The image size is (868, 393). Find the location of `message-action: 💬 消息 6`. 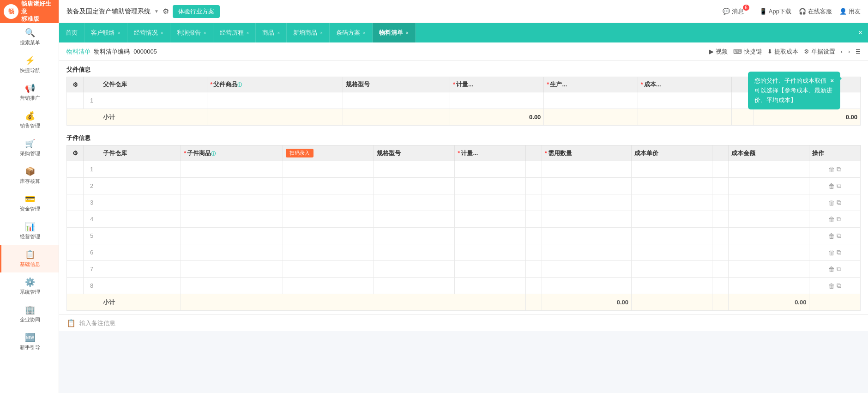

message-action: 💬 消息 6 is located at coordinates (737, 12).